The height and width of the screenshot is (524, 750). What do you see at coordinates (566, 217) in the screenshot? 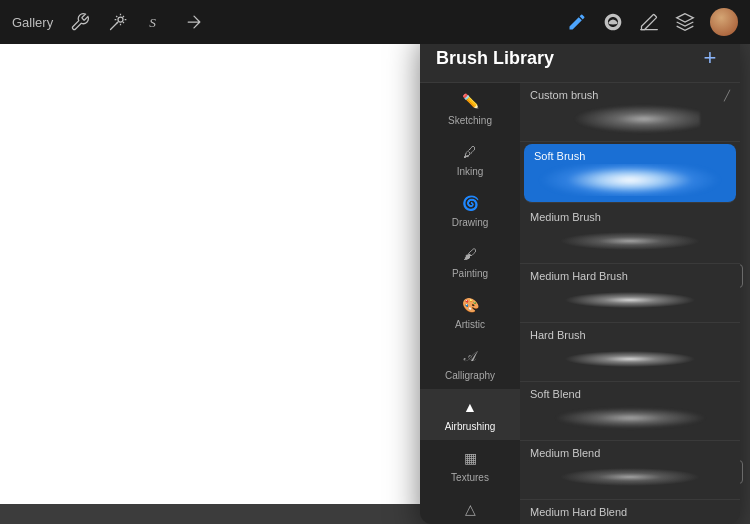
I see `medium-brush-name: Medium Brush` at bounding box center [566, 217].